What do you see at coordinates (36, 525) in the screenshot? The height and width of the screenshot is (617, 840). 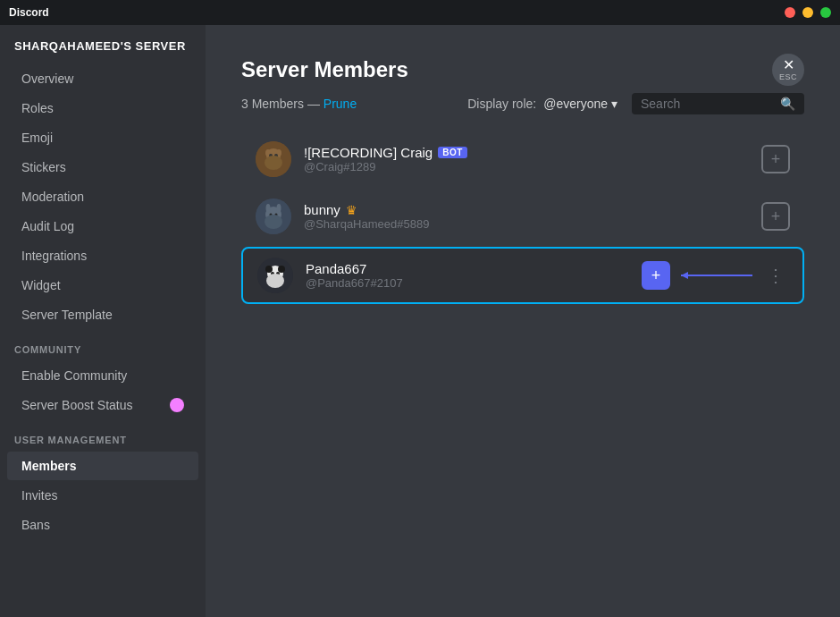 I see `sidebar-item-label: Bans` at bounding box center [36, 525].